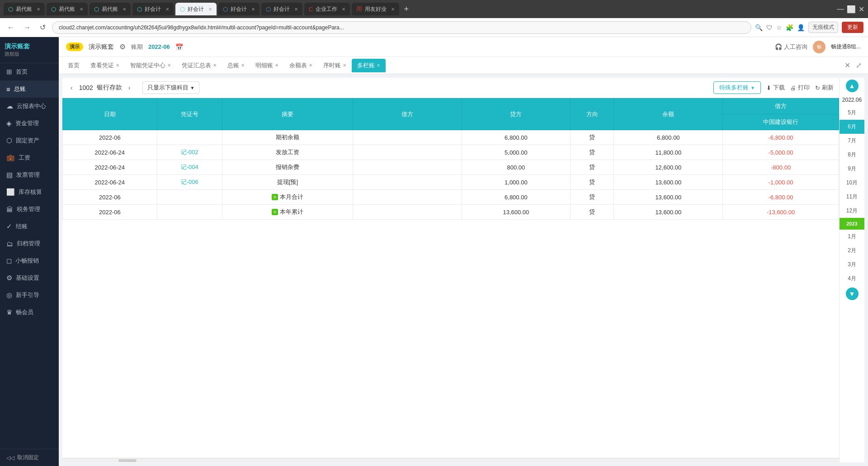 The image size is (868, 466). Describe the element at coordinates (243, 65) in the screenshot. I see `page-tab-gl-close: ✕` at that location.